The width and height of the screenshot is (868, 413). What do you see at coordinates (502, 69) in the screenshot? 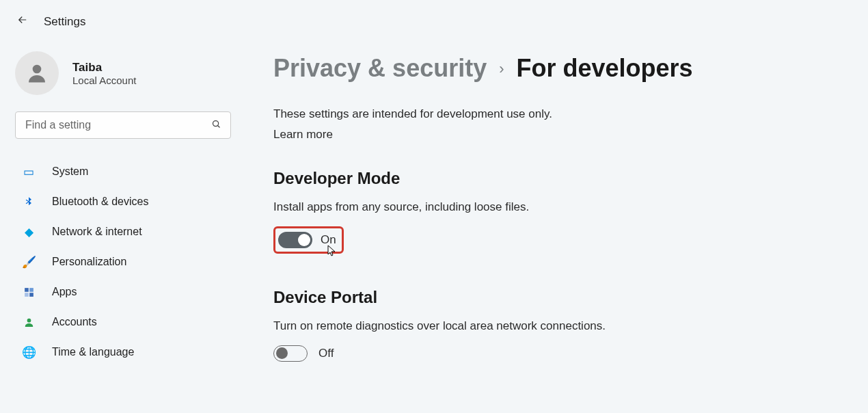
I see `chevron-right-icon: ›` at bounding box center [502, 69].